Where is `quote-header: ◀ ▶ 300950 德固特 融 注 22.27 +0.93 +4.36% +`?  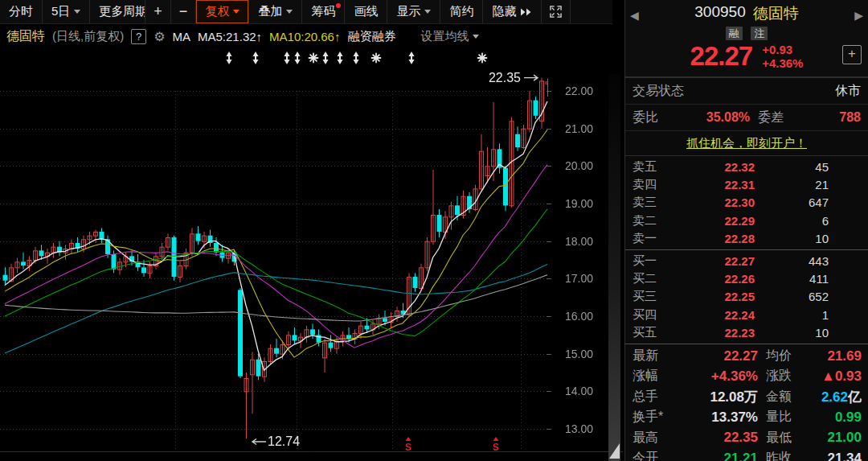 quote-header: ◀ ▶ 300950 德固特 融 注 22.27 +0.93 +4.36% + is located at coordinates (747, 39).